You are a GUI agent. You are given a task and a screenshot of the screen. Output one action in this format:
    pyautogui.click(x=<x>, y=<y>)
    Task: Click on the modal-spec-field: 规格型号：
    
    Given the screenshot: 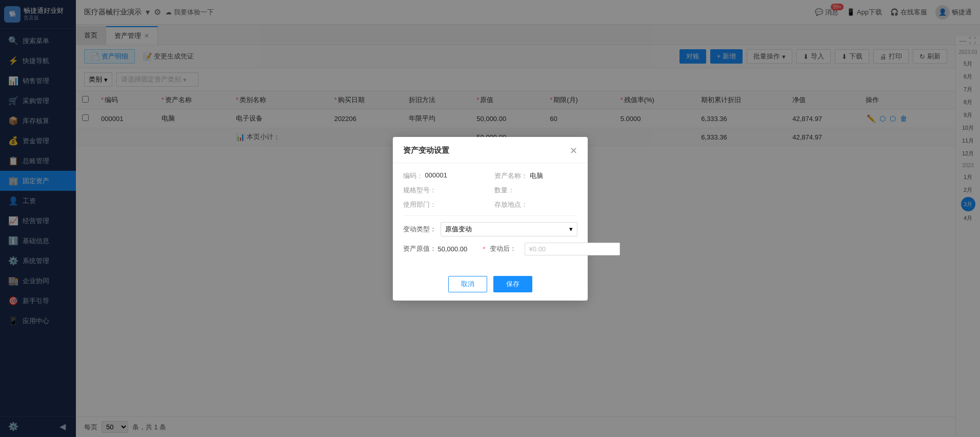 What is the action you would take?
    pyautogui.click(x=445, y=190)
    